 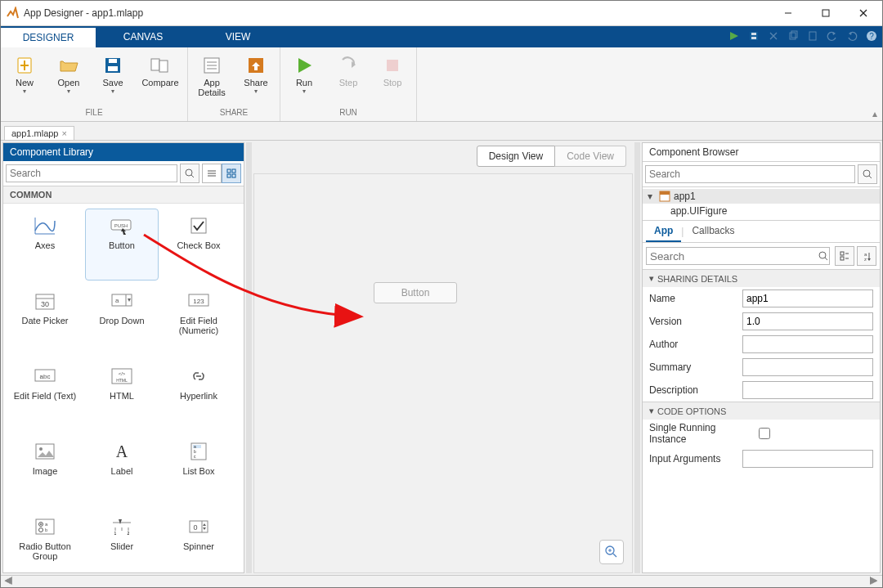 What do you see at coordinates (45, 320) in the screenshot?
I see `component-datepicker: 30Date Picker` at bounding box center [45, 320].